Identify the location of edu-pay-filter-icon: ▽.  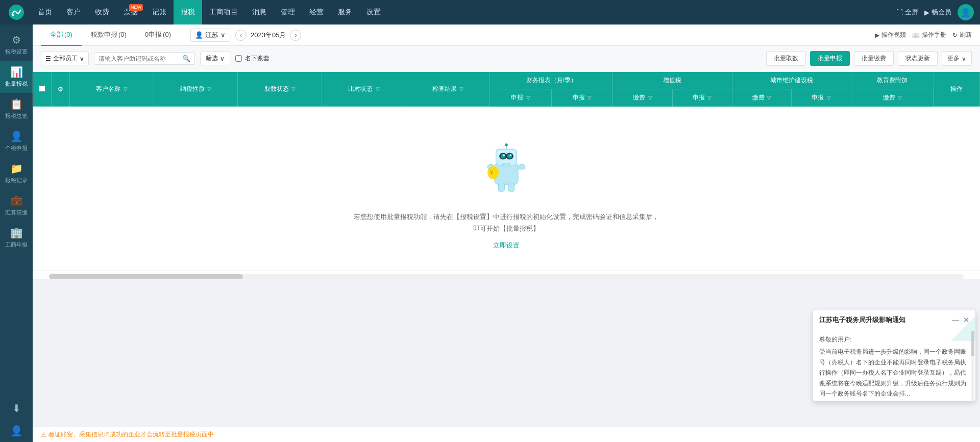
(900, 98).